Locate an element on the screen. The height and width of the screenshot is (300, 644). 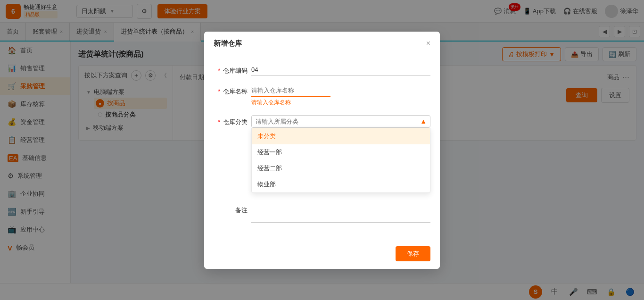
remark-label: 备注 is located at coordinates (232, 209).